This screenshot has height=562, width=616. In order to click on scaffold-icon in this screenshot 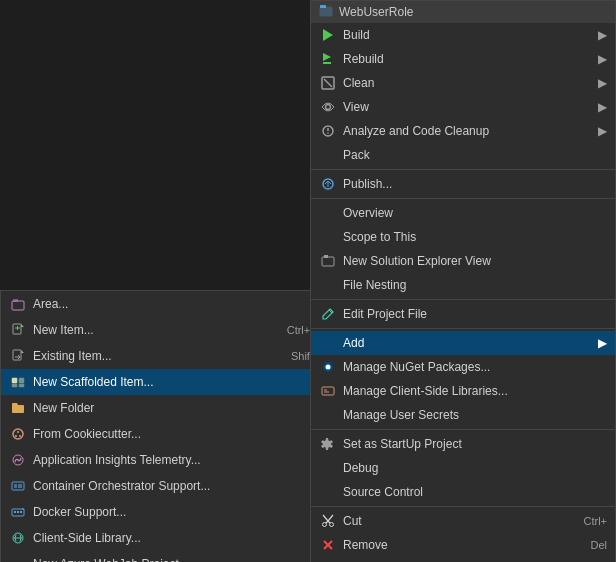, I will do `click(18, 382)`.